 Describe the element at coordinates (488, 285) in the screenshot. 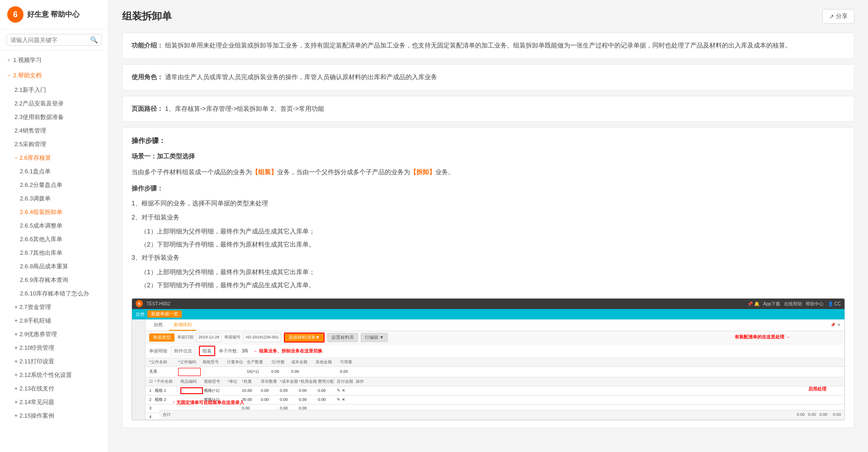

I see `step-3-2: （2）下部明细为子件明细，最终作为产成品生成其它入库单。` at that location.